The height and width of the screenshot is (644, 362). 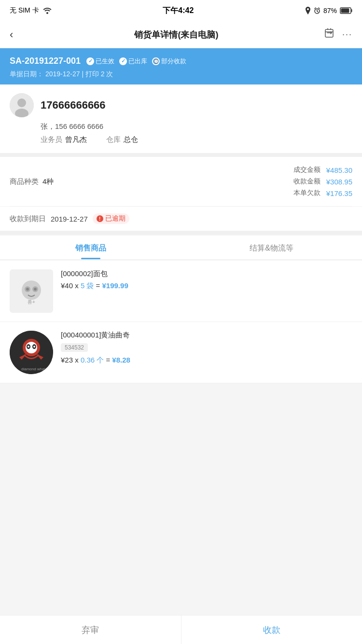 What do you see at coordinates (111, 219) in the screenshot?
I see `overdue-badge: ! 已逾期` at bounding box center [111, 219].